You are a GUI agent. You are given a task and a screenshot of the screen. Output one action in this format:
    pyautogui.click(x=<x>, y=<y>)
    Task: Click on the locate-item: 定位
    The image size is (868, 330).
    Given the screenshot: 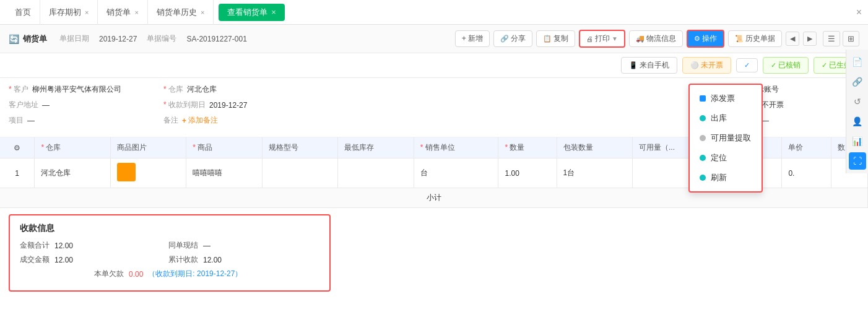 What is the action you would take?
    pyautogui.click(x=726, y=158)
    